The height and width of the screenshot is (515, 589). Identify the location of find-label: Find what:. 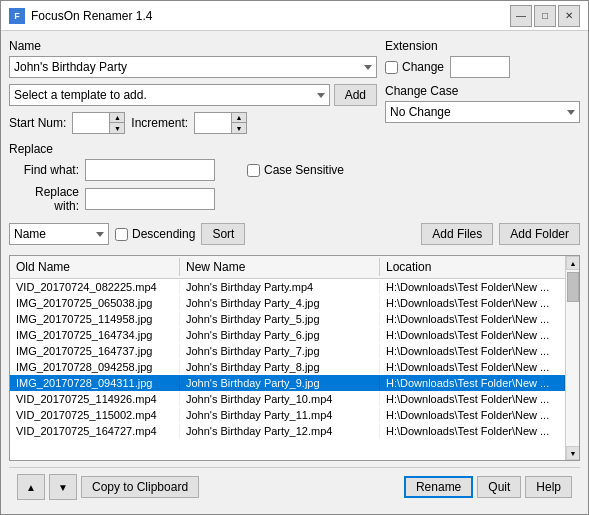
(44, 170).